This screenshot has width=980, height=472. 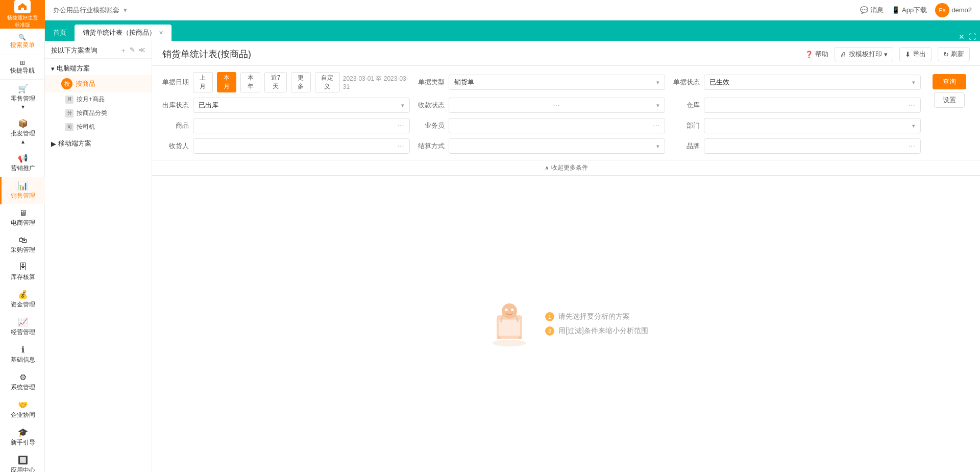 What do you see at coordinates (953, 10) in the screenshot?
I see `user-profile: Ea demo2` at bounding box center [953, 10].